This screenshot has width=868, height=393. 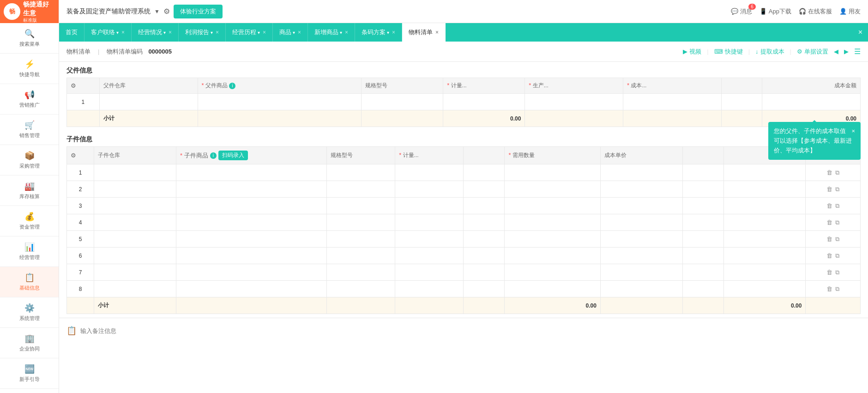 What do you see at coordinates (30, 130) in the screenshot?
I see `sidebar-item-sales: 🛒 销售管理` at bounding box center [30, 130].